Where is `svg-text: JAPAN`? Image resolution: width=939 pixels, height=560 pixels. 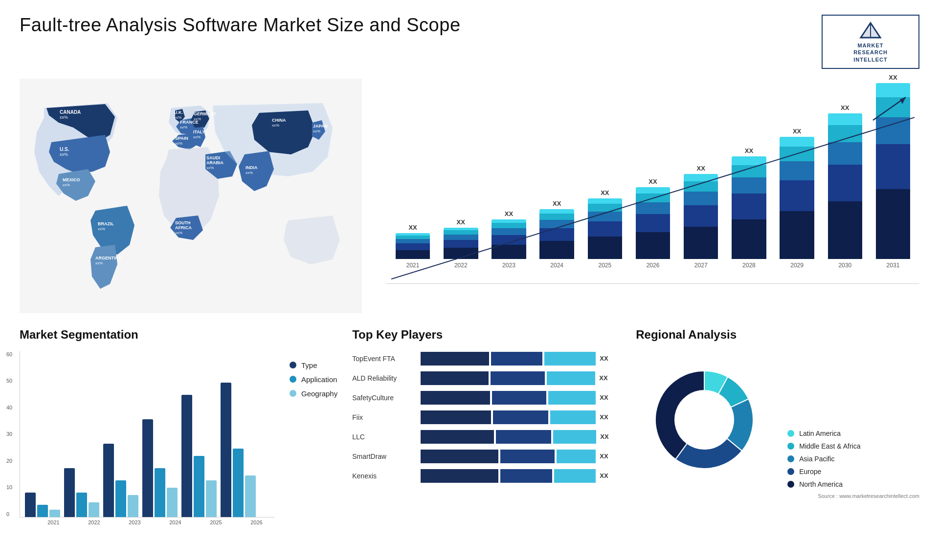 svg-text: JAPAN is located at coordinates (320, 126).